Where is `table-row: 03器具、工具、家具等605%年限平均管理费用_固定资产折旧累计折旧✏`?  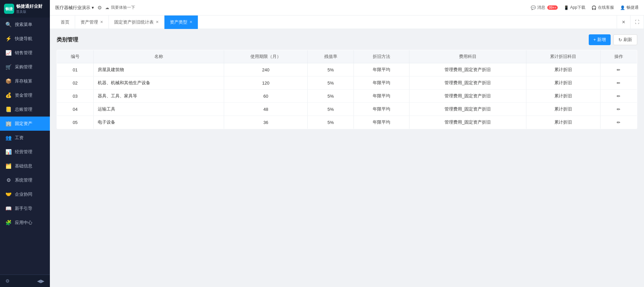 table-row: 03器具、工具、家具等605%年限平均管理费用_固定资产折旧累计折旧✏ is located at coordinates (347, 96).